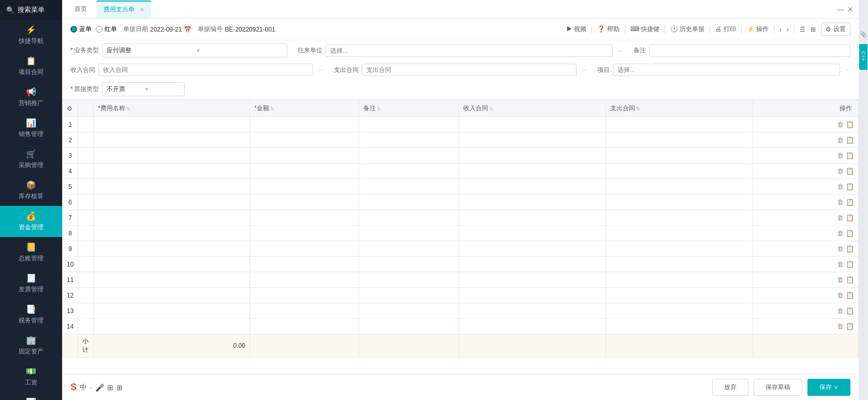 This screenshot has width=868, height=400. What do you see at coordinates (778, 387) in the screenshot?
I see `save-draft-button: 保存草稿` at bounding box center [778, 387].